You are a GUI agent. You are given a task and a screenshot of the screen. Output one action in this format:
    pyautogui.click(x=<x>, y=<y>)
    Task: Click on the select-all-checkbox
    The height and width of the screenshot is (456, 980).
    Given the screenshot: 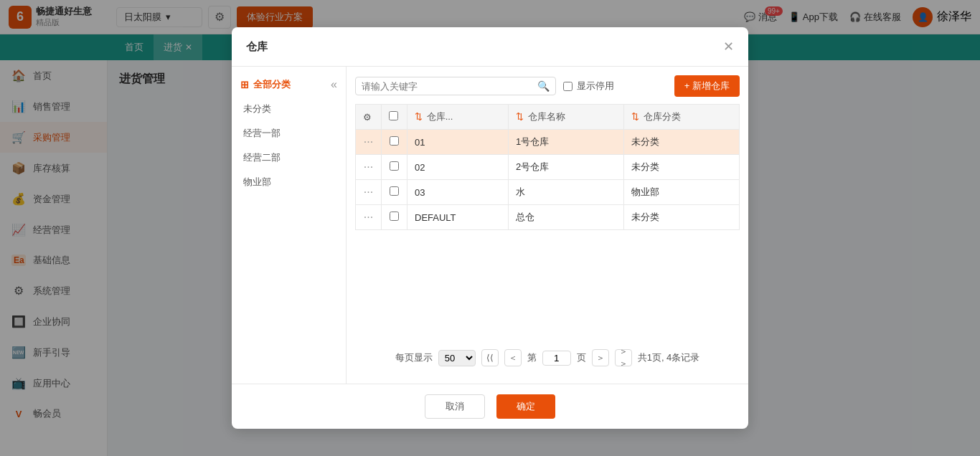 What is the action you would take?
    pyautogui.click(x=393, y=116)
    